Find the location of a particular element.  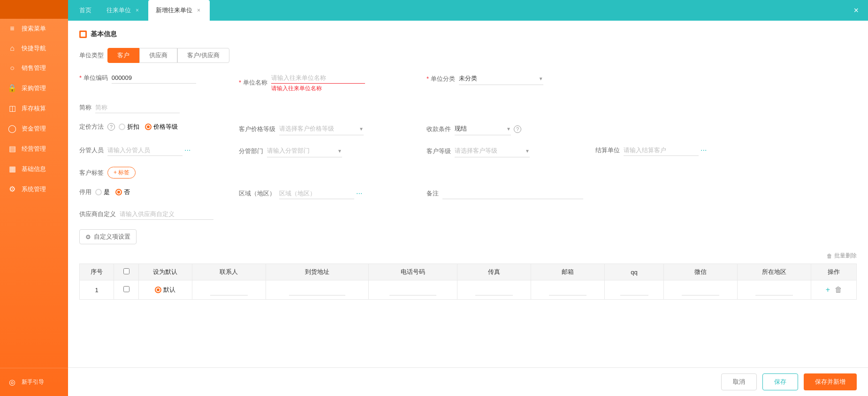

customer-level-select: 请选择客户等级 ▼ is located at coordinates (492, 151).